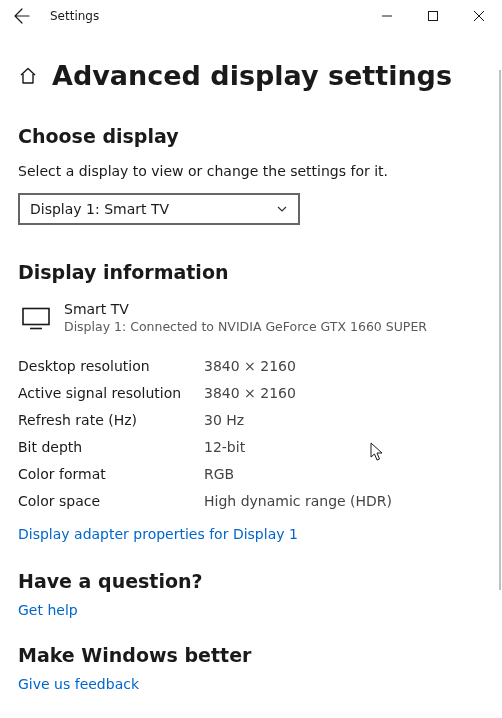  I want to click on prop-label: Active signal resolution, so click(111, 393).